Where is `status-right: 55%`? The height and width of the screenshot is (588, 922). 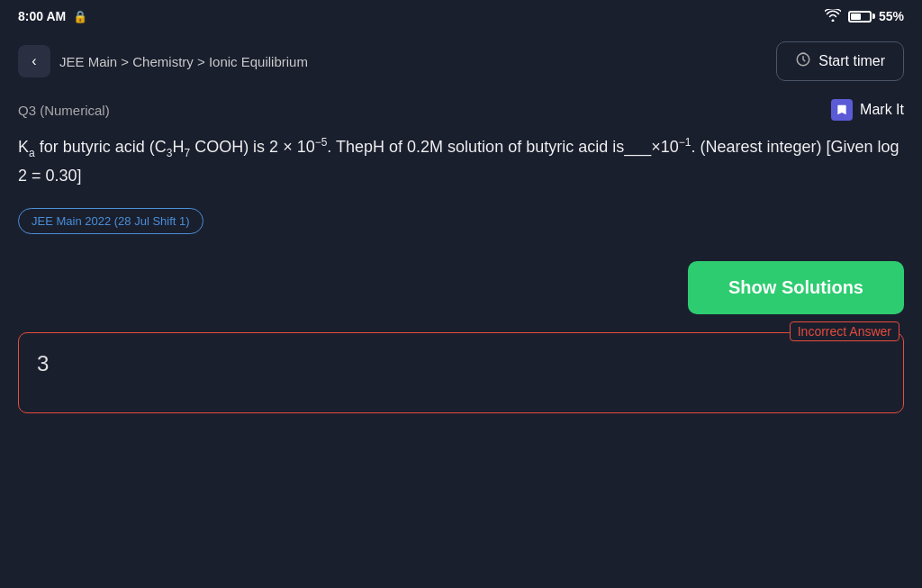
status-right: 55% is located at coordinates (864, 16).